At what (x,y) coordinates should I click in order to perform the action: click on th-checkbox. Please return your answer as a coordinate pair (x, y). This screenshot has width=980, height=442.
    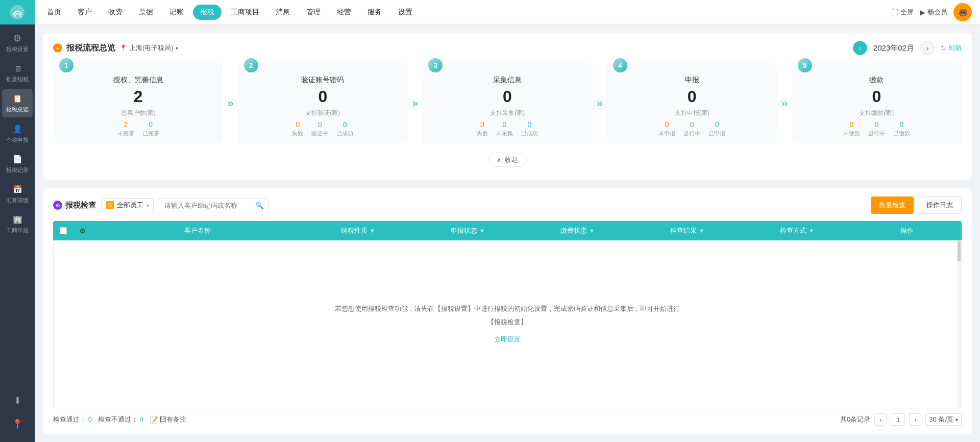
    Looking at the image, I should click on (63, 231).